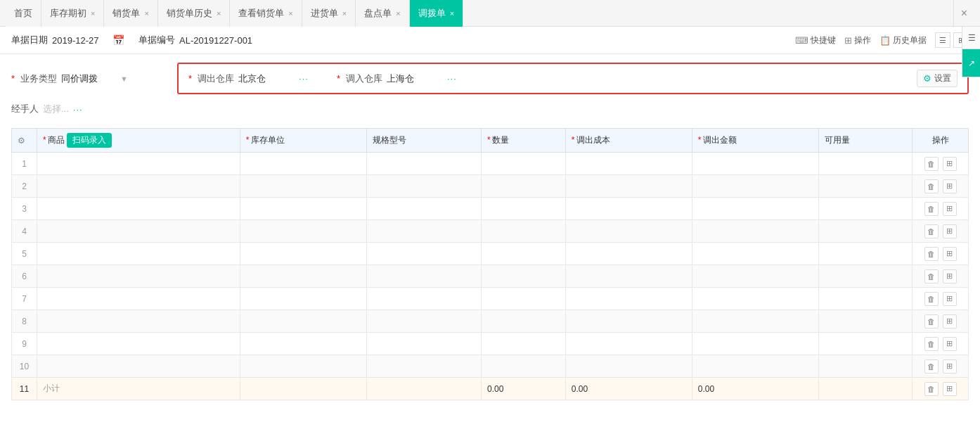  What do you see at coordinates (194, 13) in the screenshot?
I see `tab-sales-history: 销货单历史 ×` at bounding box center [194, 13].